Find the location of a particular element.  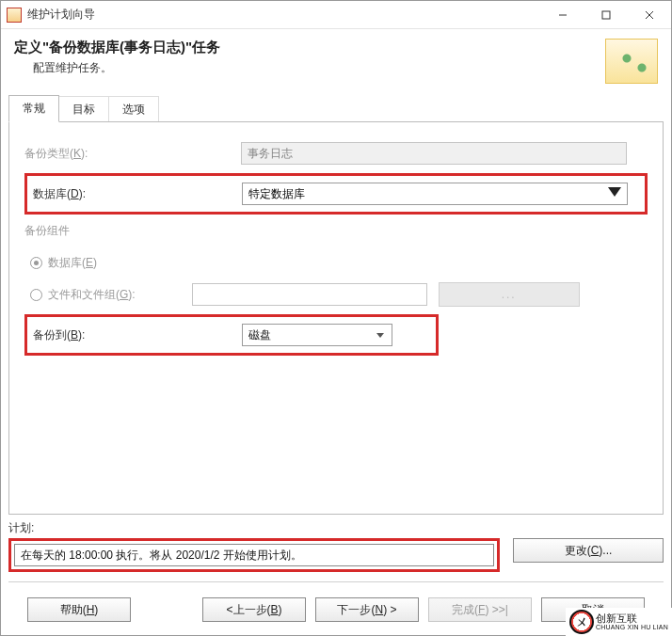

next-button: 下一步(N) > is located at coordinates (367, 610).